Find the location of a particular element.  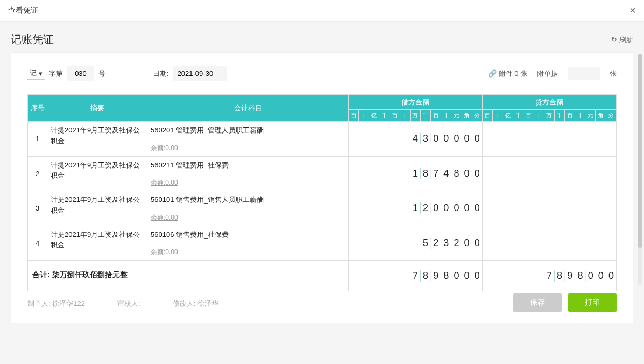

amount-cell: 523200 is located at coordinates (415, 243).